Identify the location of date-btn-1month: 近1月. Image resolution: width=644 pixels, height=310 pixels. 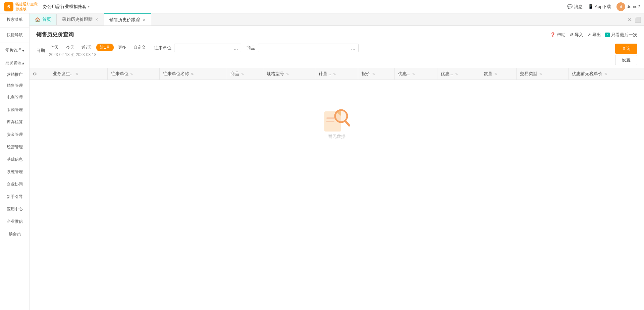
(105, 48).